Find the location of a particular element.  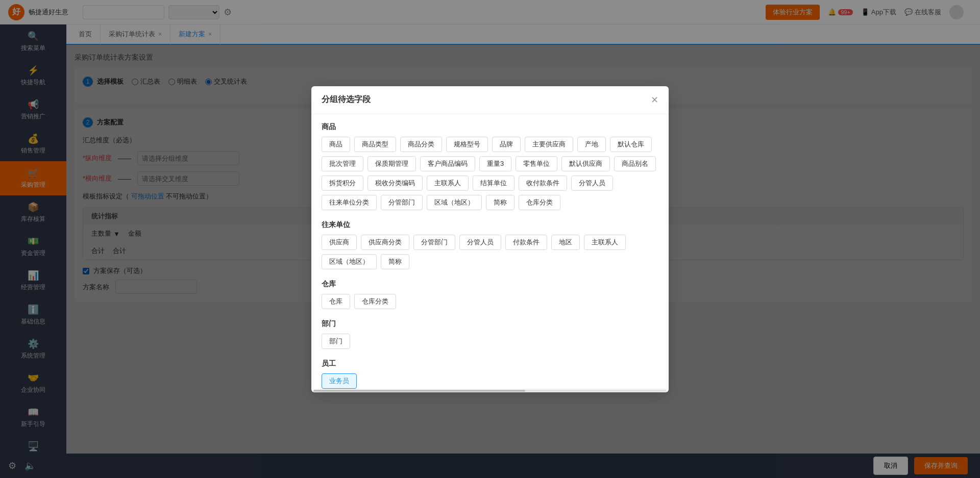

modal-hscroll is located at coordinates (490, 390).